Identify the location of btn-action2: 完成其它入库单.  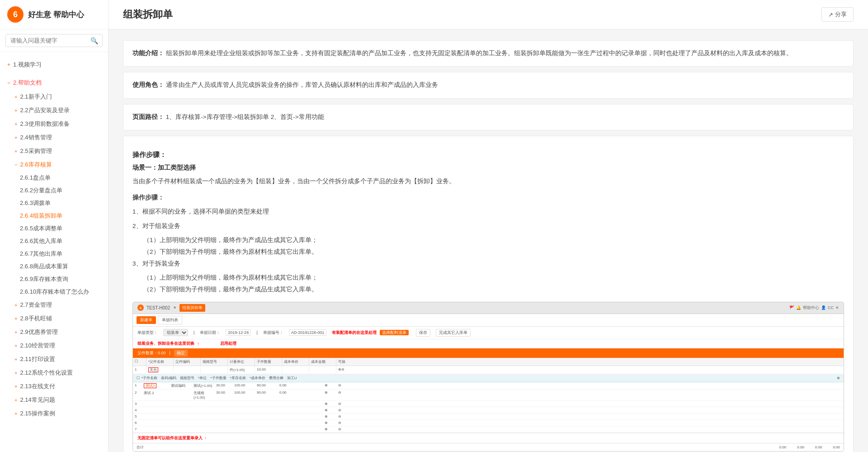
(453, 333).